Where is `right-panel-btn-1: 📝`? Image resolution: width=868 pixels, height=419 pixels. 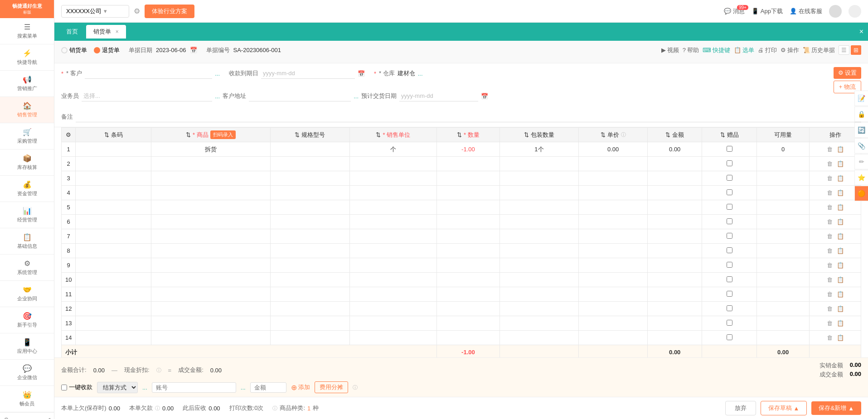
right-panel-btn-1: 📝 is located at coordinates (861, 98).